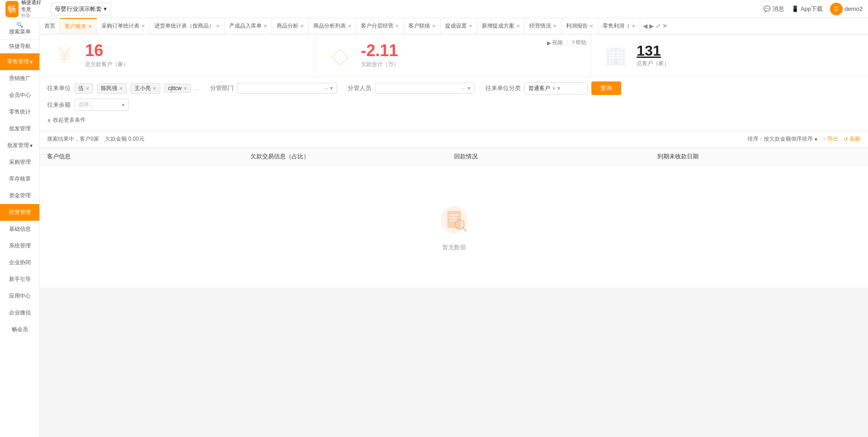  What do you see at coordinates (350, 26) in the screenshot?
I see `tab-goods-list-close: ✕` at bounding box center [350, 26].